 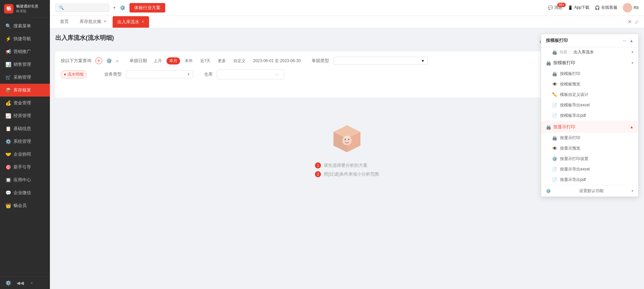 What do you see at coordinates (158, 61) in the screenshot?
I see `date-last-month: 上月` at bounding box center [158, 61].